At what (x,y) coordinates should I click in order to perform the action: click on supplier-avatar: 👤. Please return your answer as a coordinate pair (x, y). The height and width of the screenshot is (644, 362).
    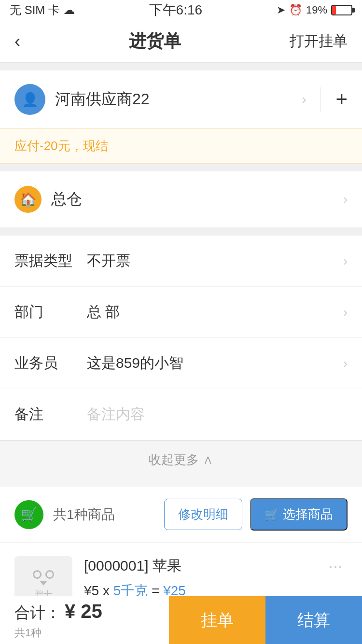
    Looking at the image, I should click on (30, 99).